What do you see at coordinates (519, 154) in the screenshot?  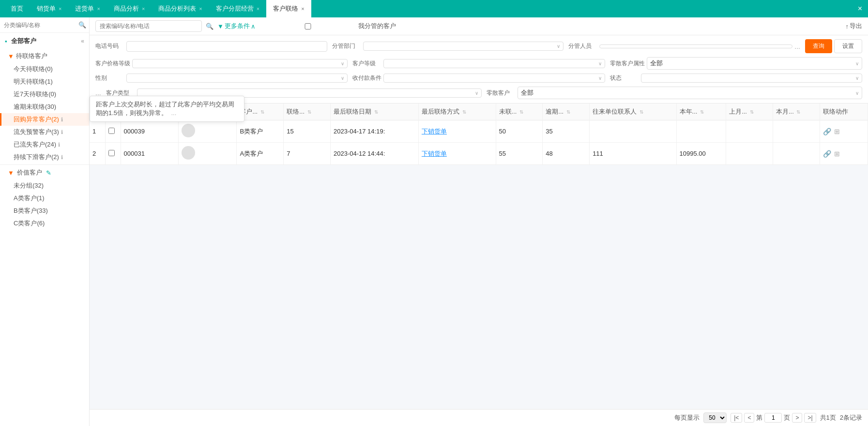 I see `cell-unlisted-2: 55` at bounding box center [519, 154].